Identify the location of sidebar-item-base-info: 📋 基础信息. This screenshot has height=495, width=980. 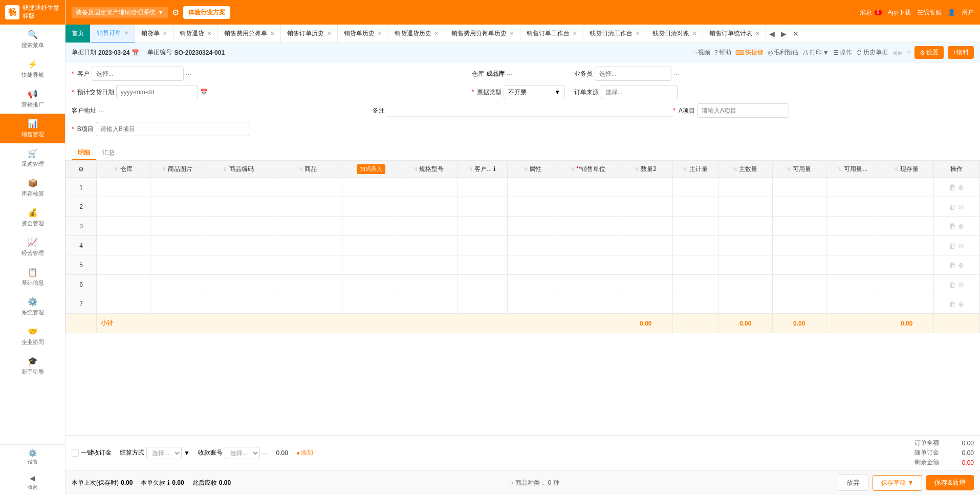
(33, 277).